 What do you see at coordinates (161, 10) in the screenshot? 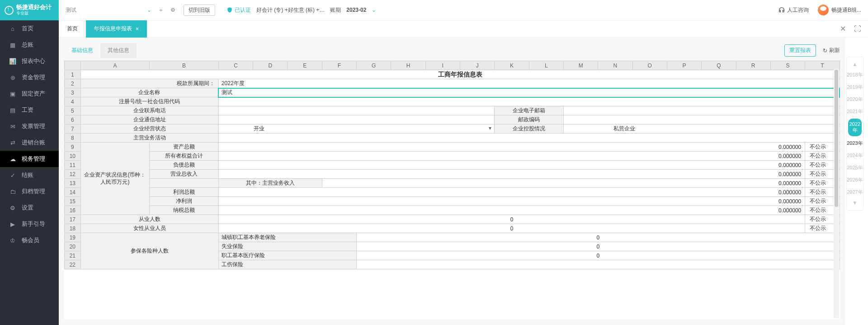
I see `add-icon: ＋` at bounding box center [161, 10].